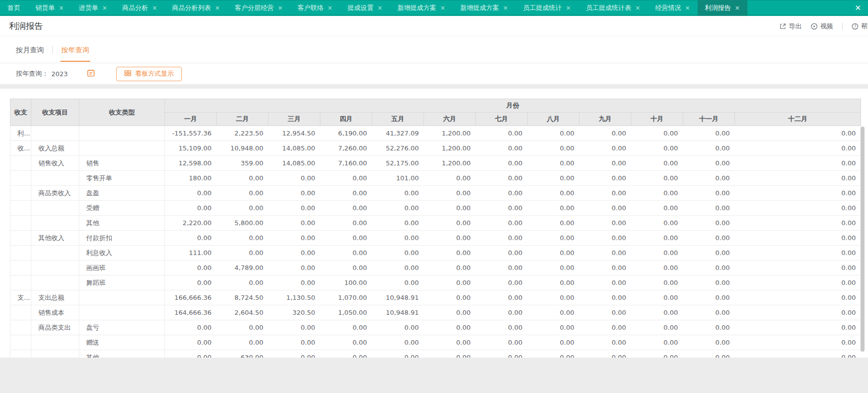 The height and width of the screenshot is (393, 868). Describe the element at coordinates (55, 148) in the screenshot. I see `row-label-cell: 收入总额` at that location.